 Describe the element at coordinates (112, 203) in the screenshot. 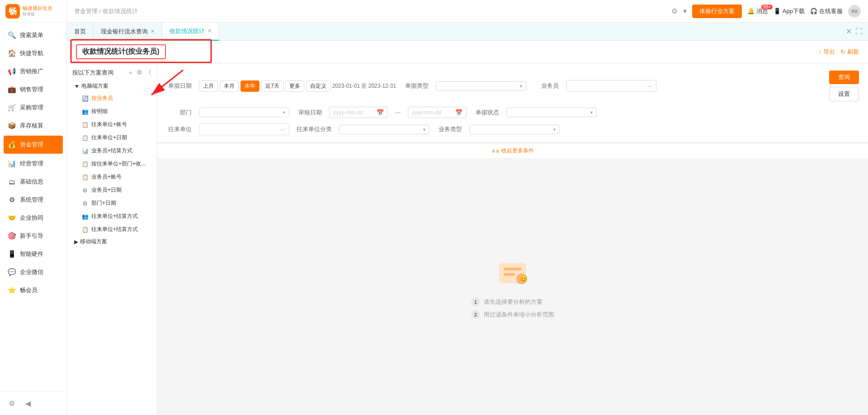

I see `tree-item-dept-date: ⊙ 部门+日期` at that location.